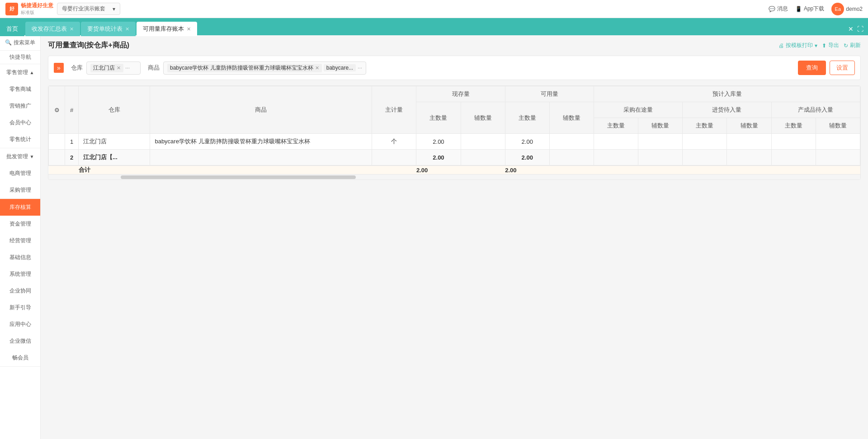  I want to click on sidebar-nav: 快捷导航, so click(20, 57).